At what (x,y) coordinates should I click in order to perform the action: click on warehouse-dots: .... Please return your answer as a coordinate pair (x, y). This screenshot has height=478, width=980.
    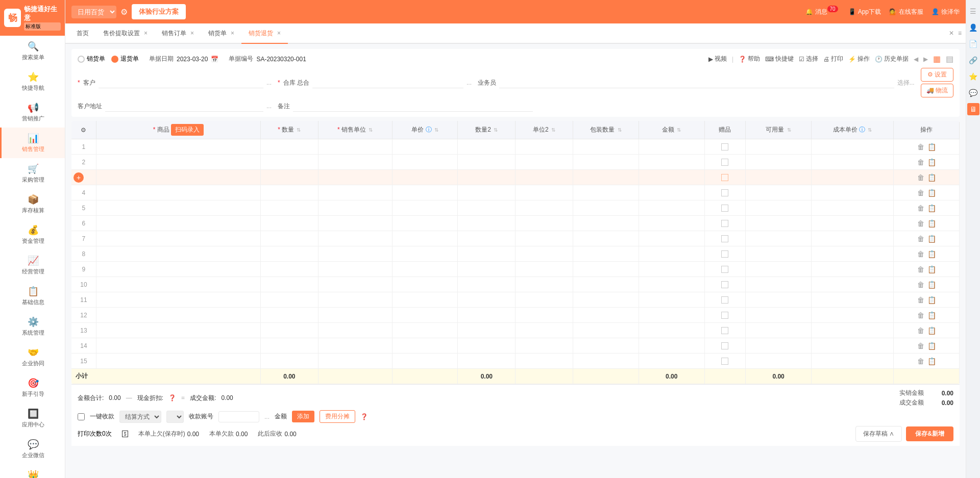
    Looking at the image, I should click on (469, 83).